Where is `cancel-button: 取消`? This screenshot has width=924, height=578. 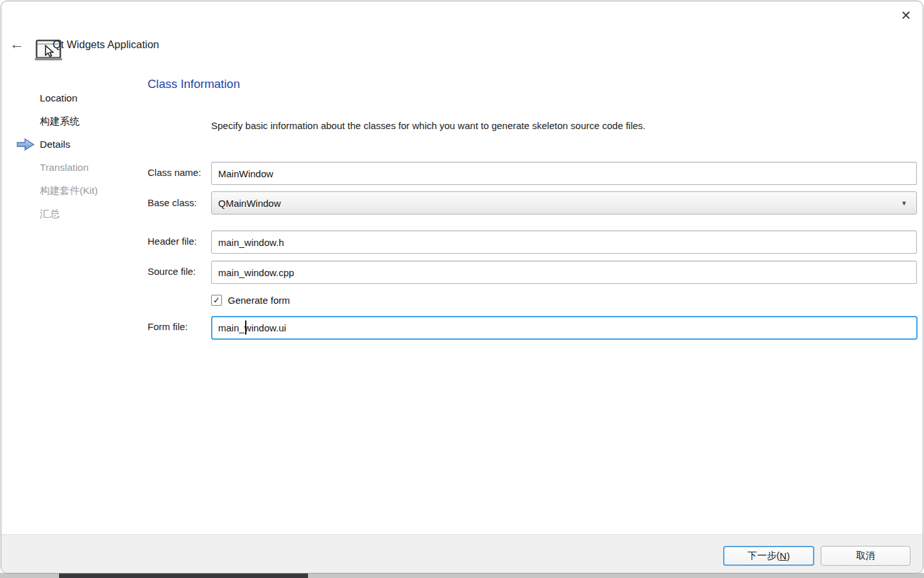 cancel-button: 取消 is located at coordinates (866, 556).